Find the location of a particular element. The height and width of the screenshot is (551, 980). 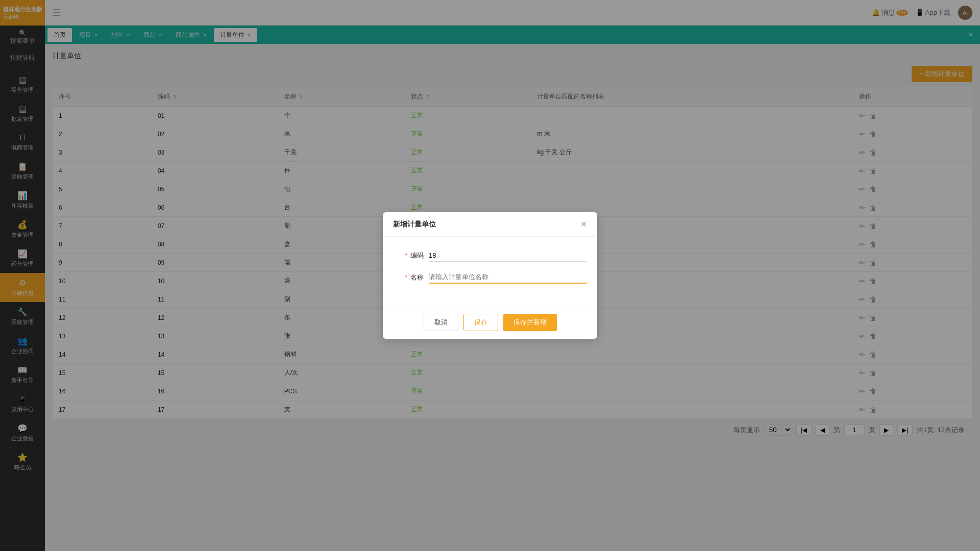

save-new-button: 保存并新增 is located at coordinates (530, 322).